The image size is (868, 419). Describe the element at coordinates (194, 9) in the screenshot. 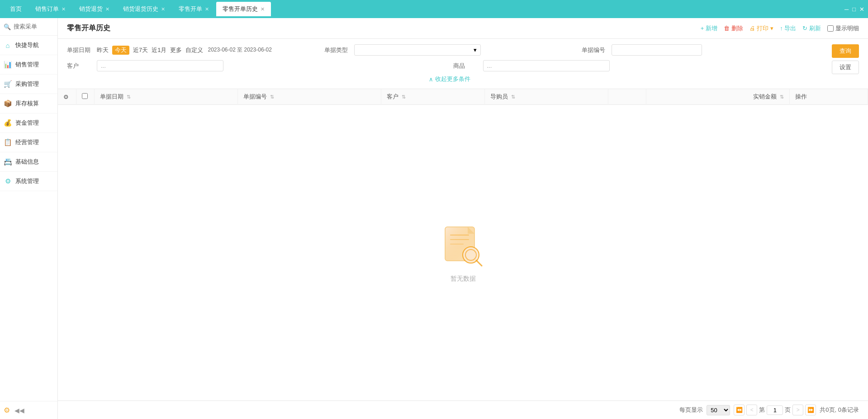

I see `tab-retail-order: 零售开单 ✕` at that location.